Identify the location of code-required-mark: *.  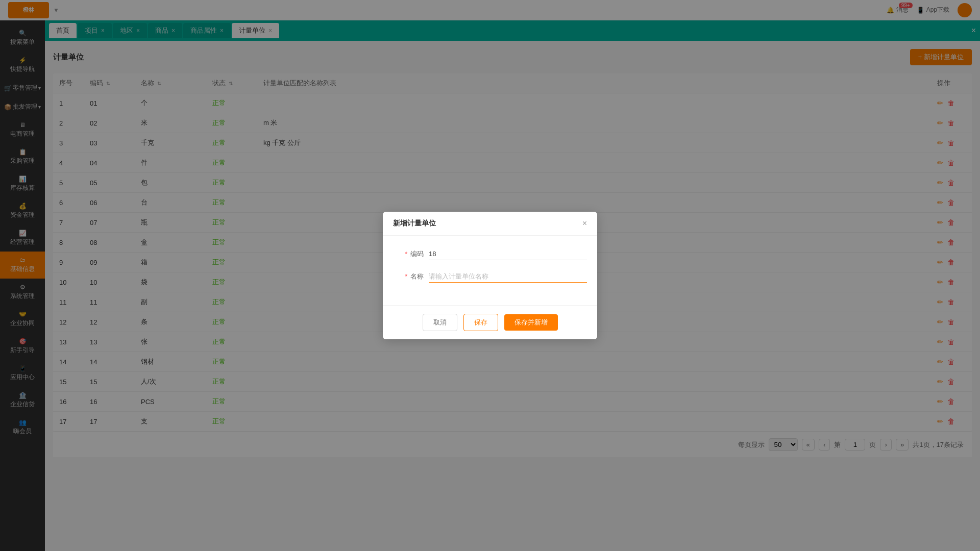
(406, 254).